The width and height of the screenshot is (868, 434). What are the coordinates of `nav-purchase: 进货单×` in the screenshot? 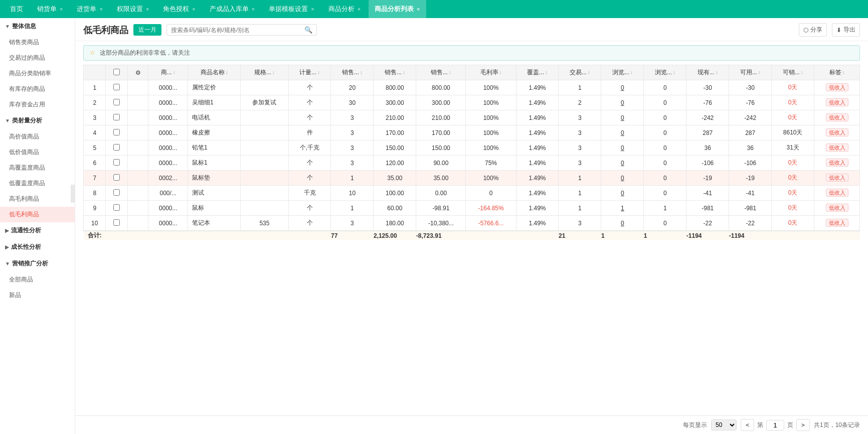 It's located at (89, 9).